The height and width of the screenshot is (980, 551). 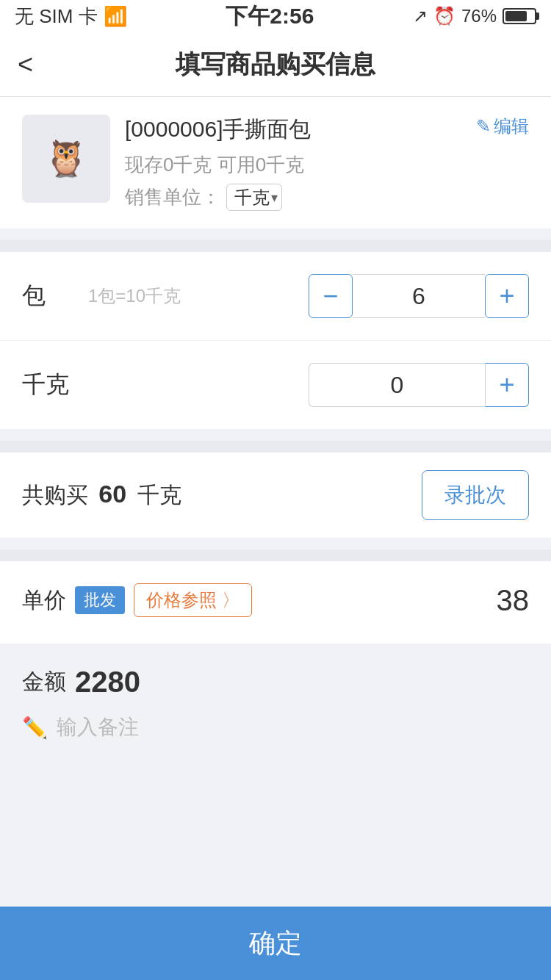 What do you see at coordinates (419, 385) in the screenshot?
I see `kg-input-control: +` at bounding box center [419, 385].